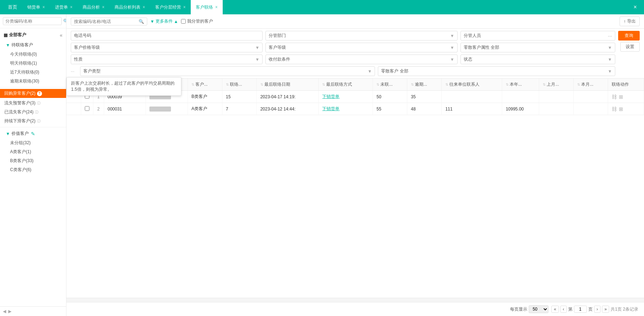 Image resolution: width=644 pixels, height=316 pixels. What do you see at coordinates (130, 7) in the screenshot?
I see `nav-product-analysis-list: 商品分析列表 ×` at bounding box center [130, 7].